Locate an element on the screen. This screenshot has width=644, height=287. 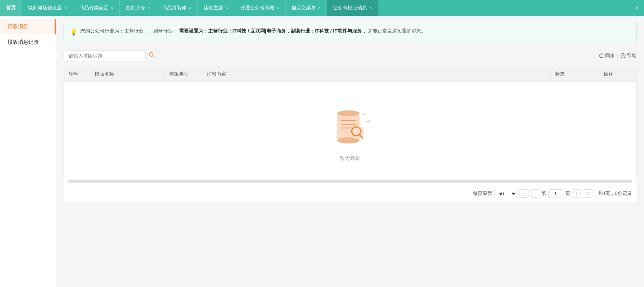
empty-text: 暂无数据 is located at coordinates (350, 158).